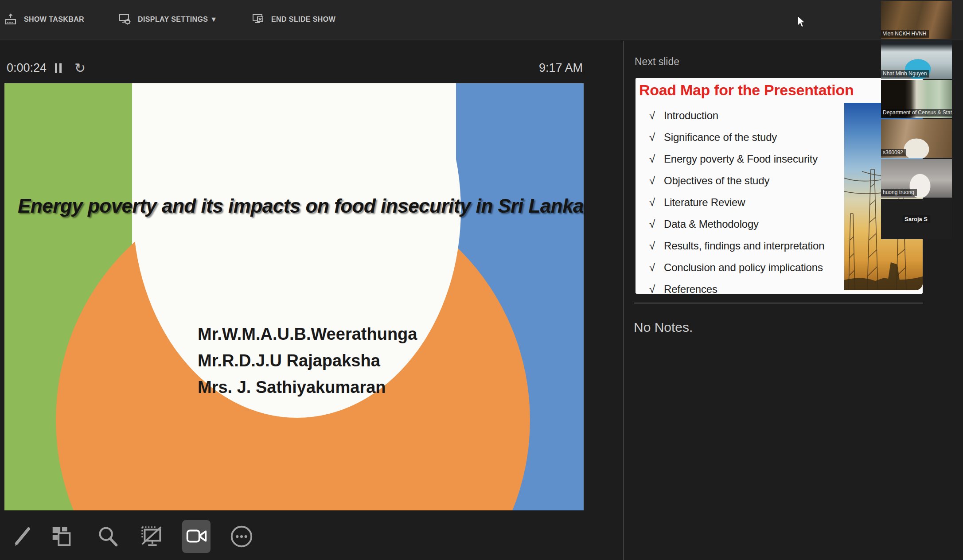 The height and width of the screenshot is (560, 963). I want to click on list-item-text: Conclusion and policy implications, so click(744, 268).